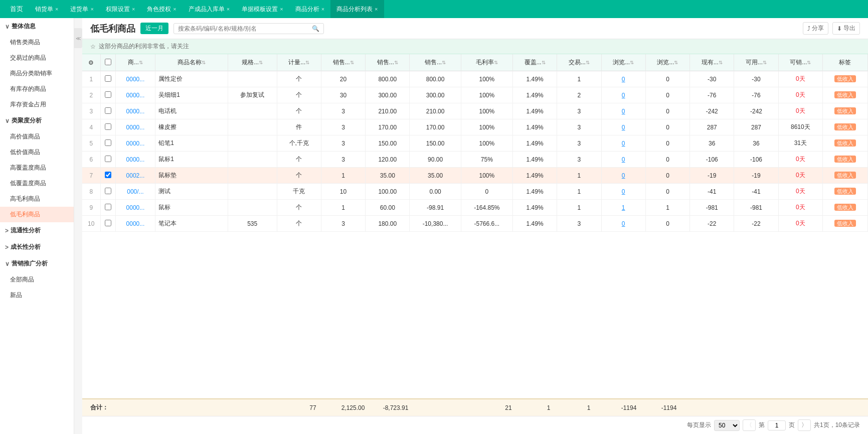 This screenshot has width=868, height=434. I want to click on close-sales-tab: ×, so click(57, 9).